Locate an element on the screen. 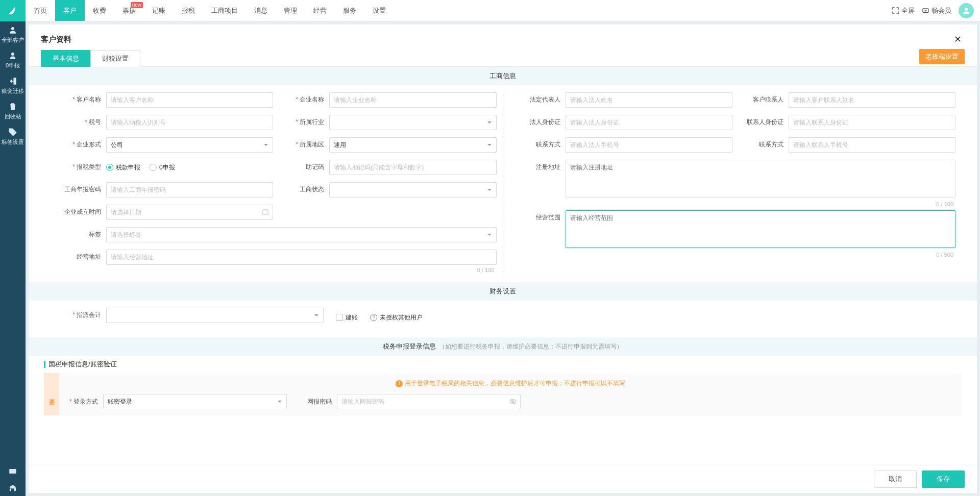 This screenshot has width=980, height=496. nav-item-4: 记账 is located at coordinates (159, 10).